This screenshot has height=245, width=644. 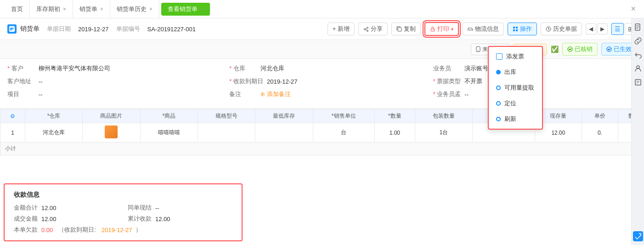 I want to click on col-qty: *数量, so click(x=395, y=116).